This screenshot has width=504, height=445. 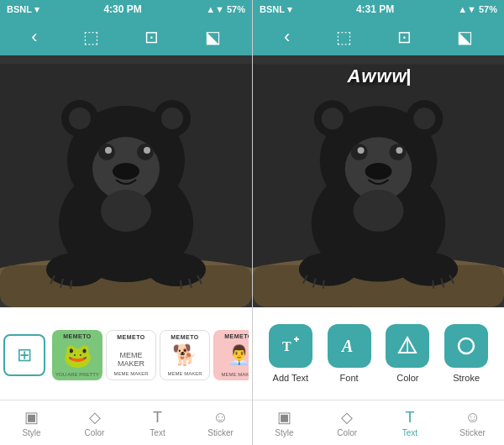 What do you see at coordinates (150, 355) in the screenshot?
I see `sticker-thumbnails: MEMETO 🐸 YOU ARE PRETTY MEMETO MEMEMAKER…` at bounding box center [150, 355].